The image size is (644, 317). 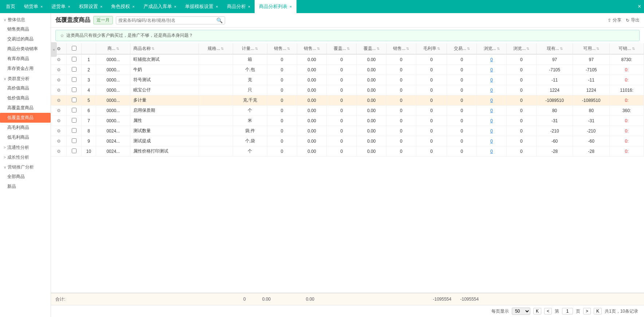 I want to click on sidebar-item-高毛利商品: 高毛利商品, so click(x=25, y=127).